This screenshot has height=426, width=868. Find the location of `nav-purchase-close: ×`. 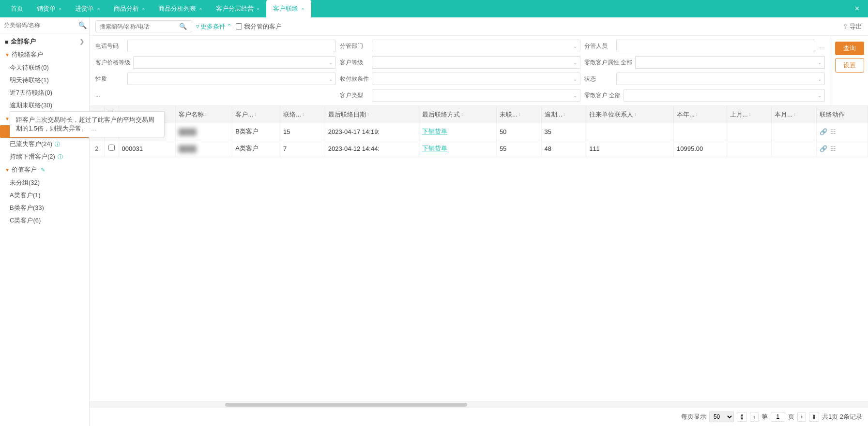

nav-purchase-close: × is located at coordinates (98, 9).